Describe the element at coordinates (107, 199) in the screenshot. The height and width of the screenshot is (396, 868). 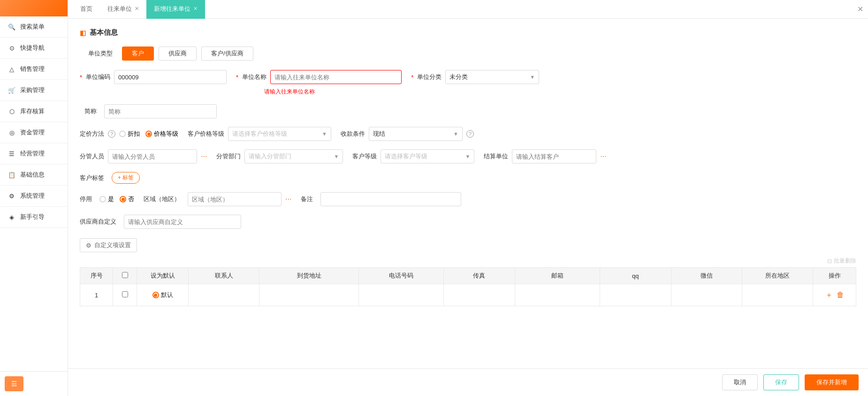
I see `disabled-field: 停用 是 否` at that location.